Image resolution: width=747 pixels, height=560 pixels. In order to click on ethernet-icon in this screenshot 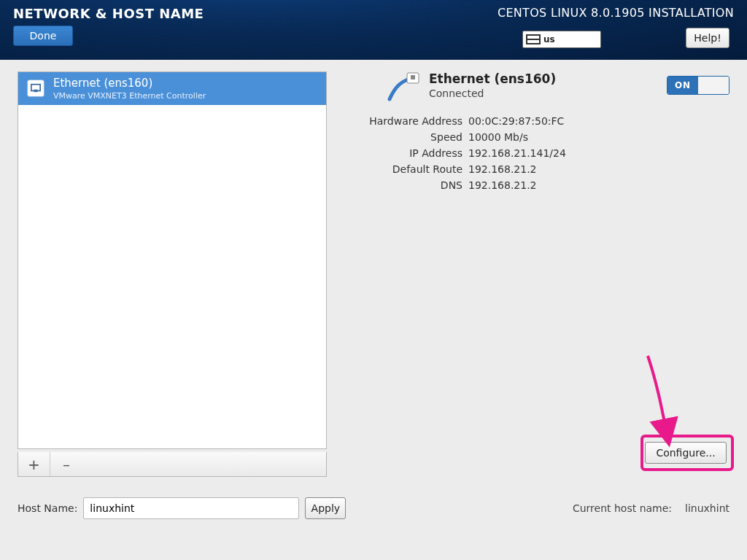, I will do `click(36, 88)`.